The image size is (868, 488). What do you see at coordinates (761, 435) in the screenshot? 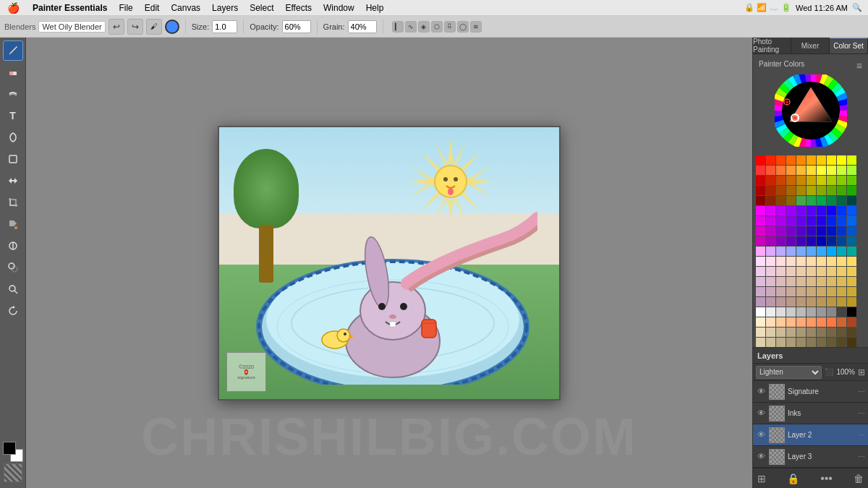
I see `layer-visibility-layer2: 👁` at bounding box center [761, 435].